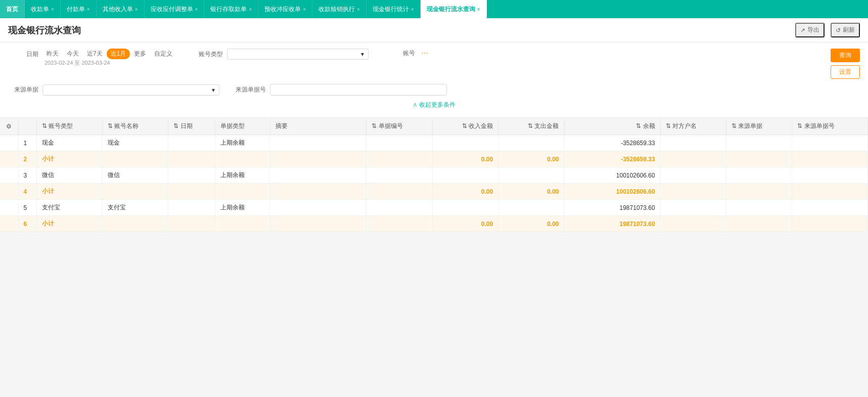 The image size is (868, 397). Describe the element at coordinates (118, 54) in the screenshot. I see `date-option-1month: 近1月` at that location.